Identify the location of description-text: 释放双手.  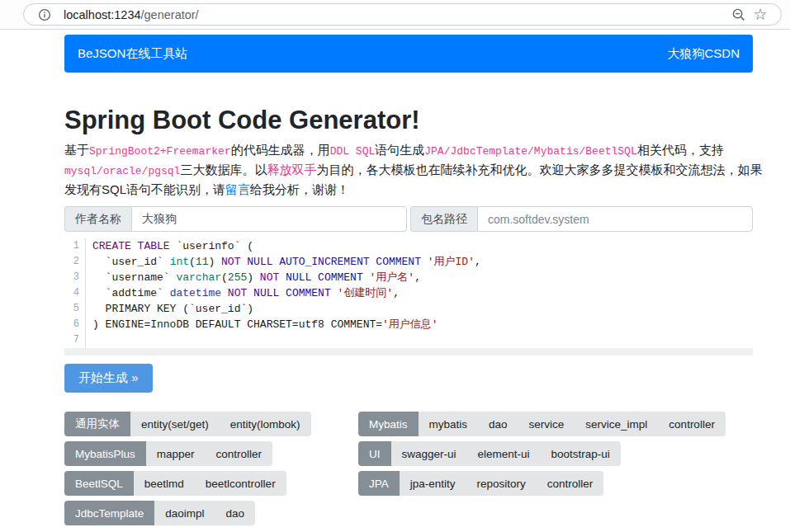
(291, 170).